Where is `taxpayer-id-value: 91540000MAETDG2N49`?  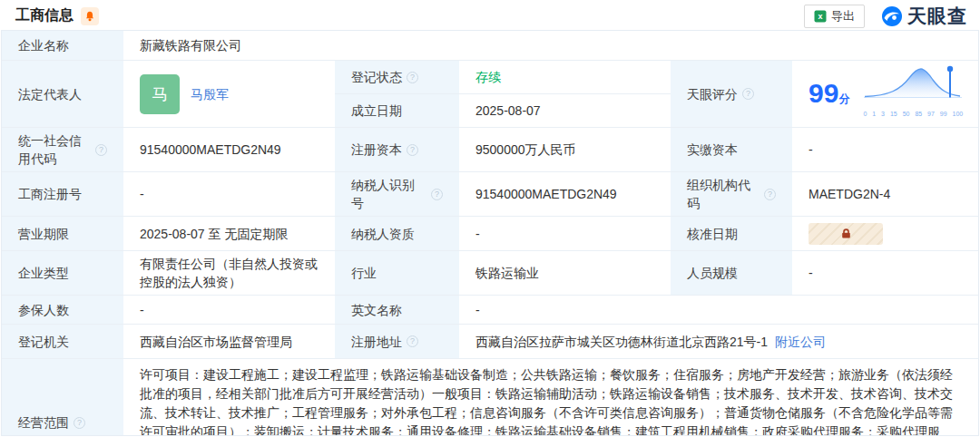 taxpayer-id-value: 91540000MAETDG2N49 is located at coordinates (564, 194).